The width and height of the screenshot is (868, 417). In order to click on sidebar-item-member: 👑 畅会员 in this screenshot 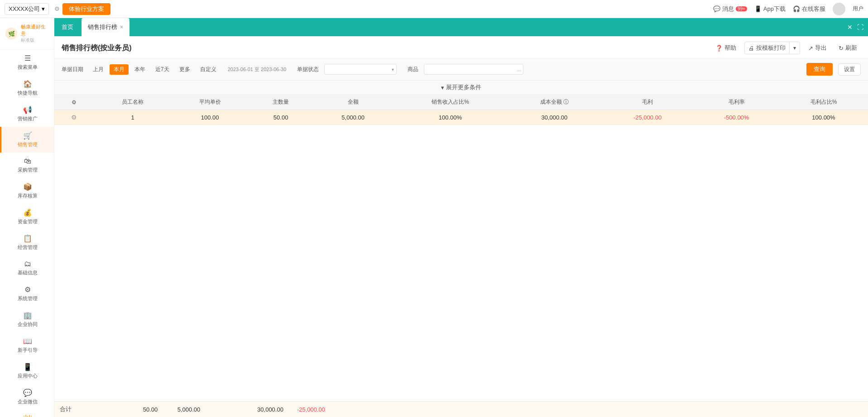, I will do `click(27, 413)`.